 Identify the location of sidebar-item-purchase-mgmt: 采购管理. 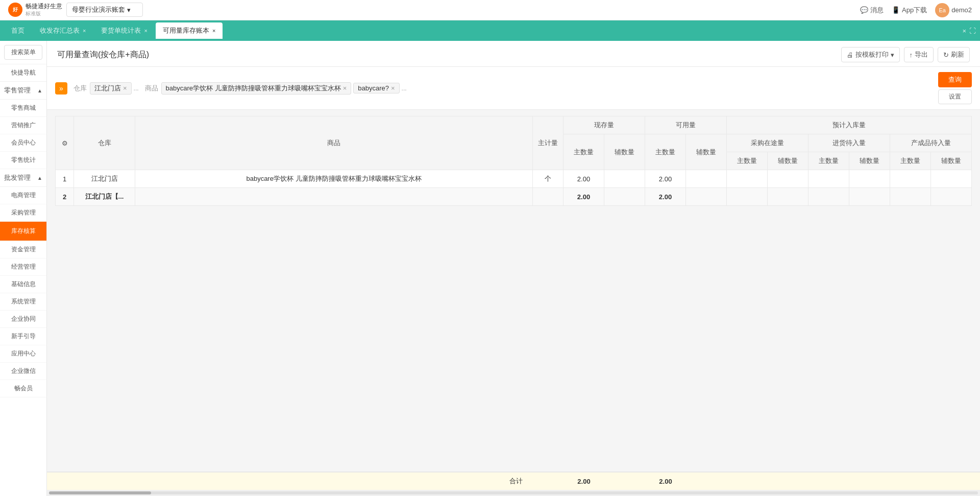
(23, 213).